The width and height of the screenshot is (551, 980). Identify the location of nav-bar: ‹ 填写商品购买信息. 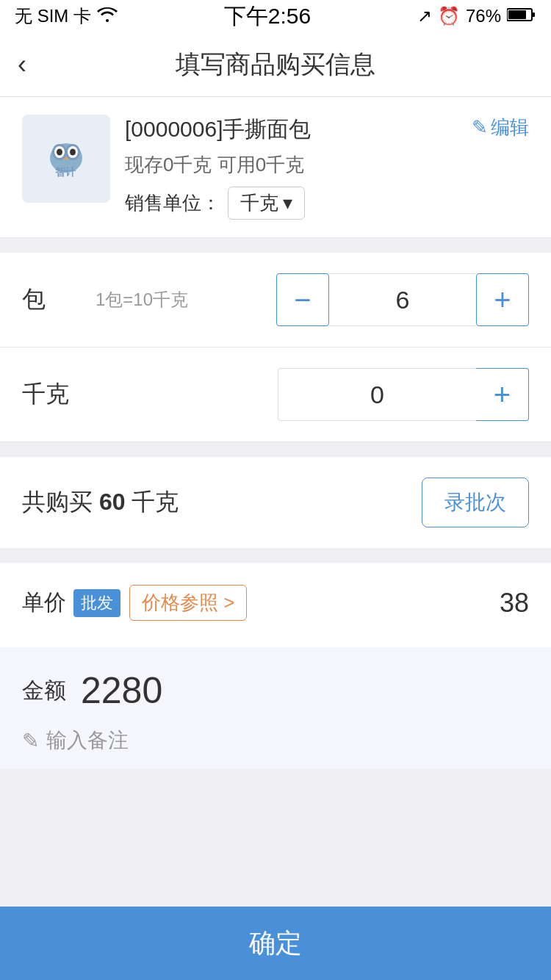
(276, 65).